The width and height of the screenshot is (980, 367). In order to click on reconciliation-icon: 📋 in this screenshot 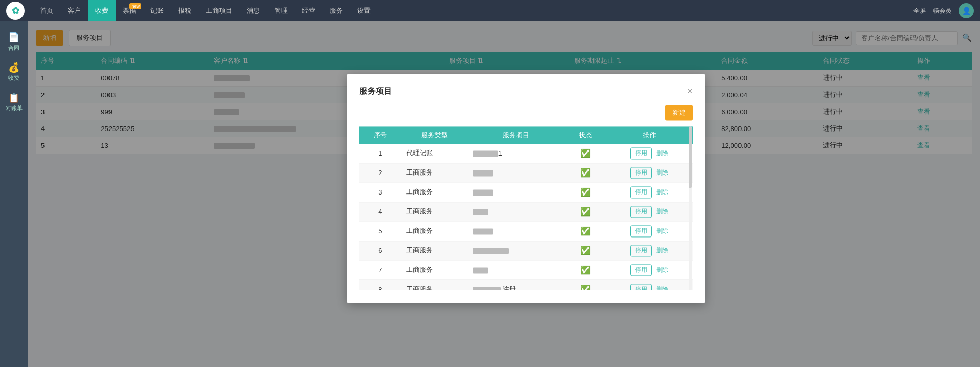, I will do `click(14, 98)`.